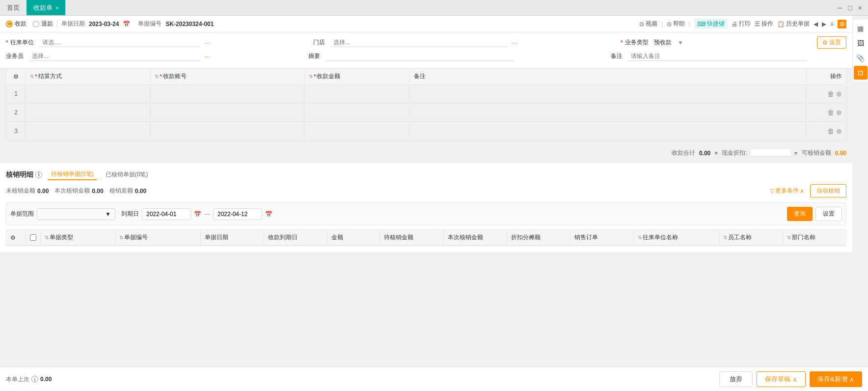 The height and width of the screenshot is (391, 868). I want to click on close-window-icon: ×, so click(860, 8).